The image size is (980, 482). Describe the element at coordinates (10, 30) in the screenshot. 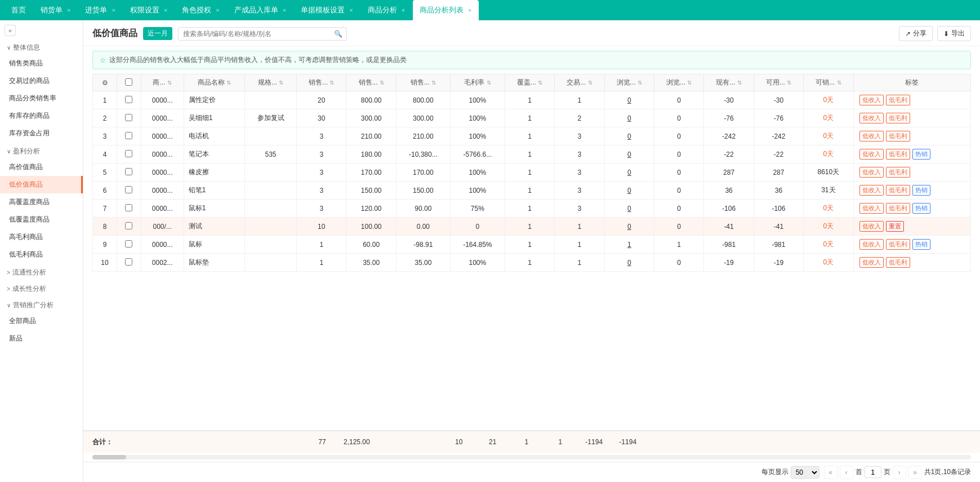

I see `sidebar-collapse-button: «` at that location.